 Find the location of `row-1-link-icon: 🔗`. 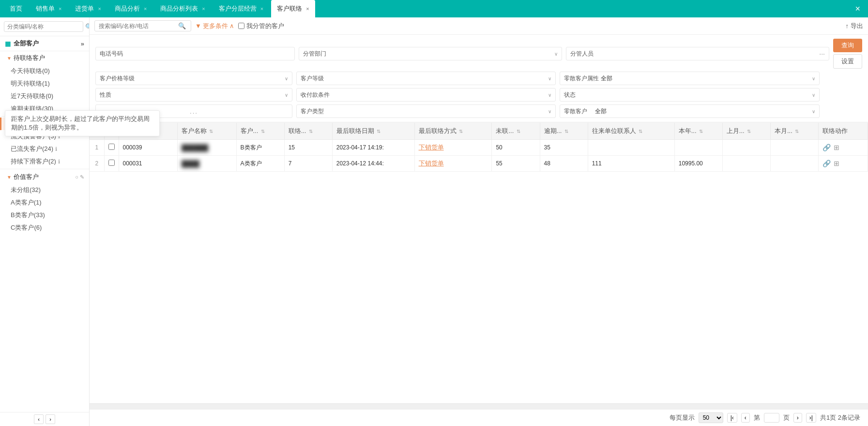

row-1-link-icon: 🔗 is located at coordinates (827, 147).